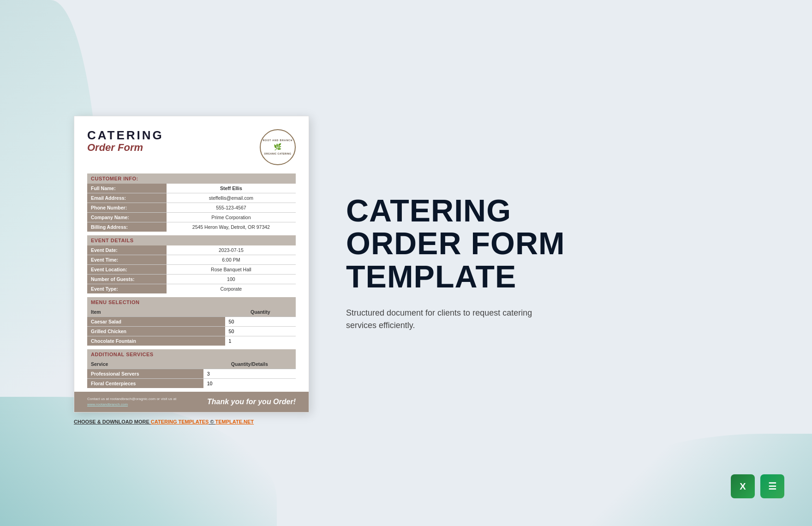 This screenshot has width=812, height=526. Describe the element at coordinates (191, 217) in the screenshot. I see `table-row: Company Name: Prime Corporation` at that location.